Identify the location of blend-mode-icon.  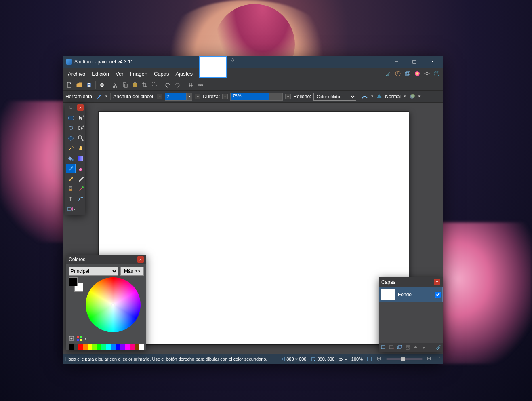
(379, 97).